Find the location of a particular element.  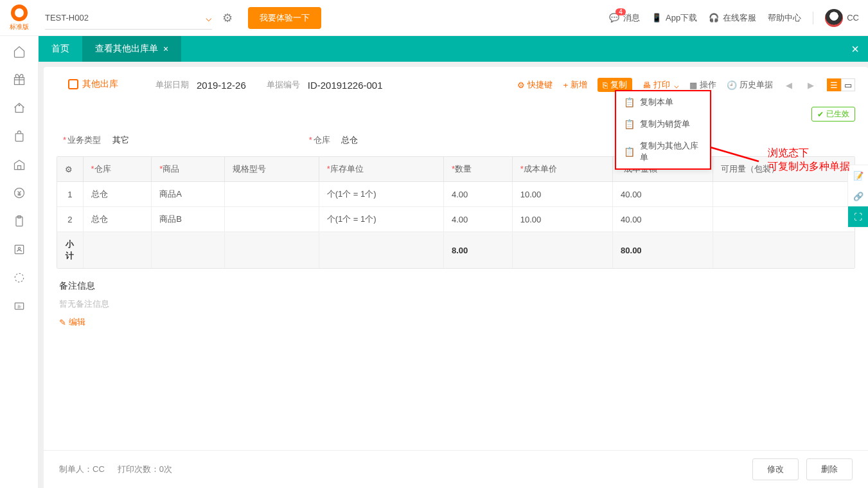

table-row: 2 总仓 商品B 个(1个 = 1个) 4.00 10.00 40.00 is located at coordinates (456, 220).